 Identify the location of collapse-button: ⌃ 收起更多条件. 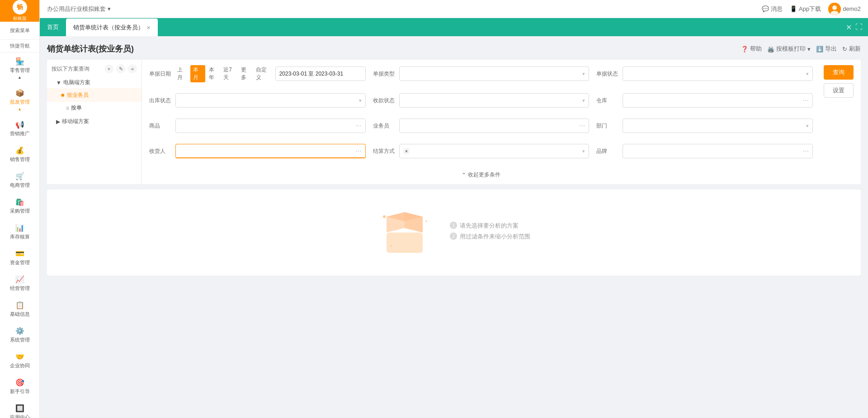
(481, 175).